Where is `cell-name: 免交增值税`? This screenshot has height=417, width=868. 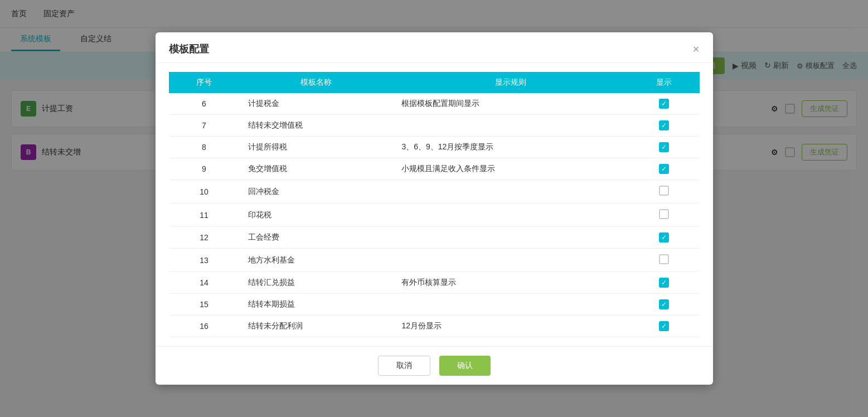
cell-name: 免交增值税 is located at coordinates (316, 169).